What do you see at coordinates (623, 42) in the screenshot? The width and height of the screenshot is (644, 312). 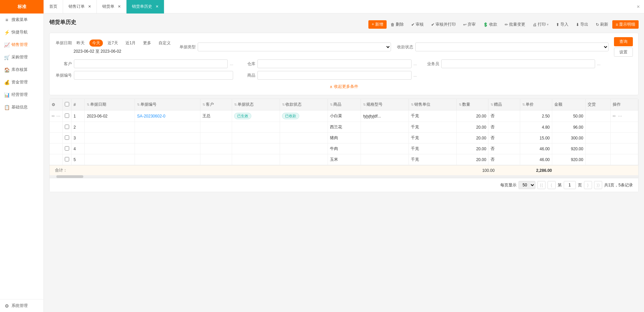 I see `query-button: 查询` at bounding box center [623, 42].